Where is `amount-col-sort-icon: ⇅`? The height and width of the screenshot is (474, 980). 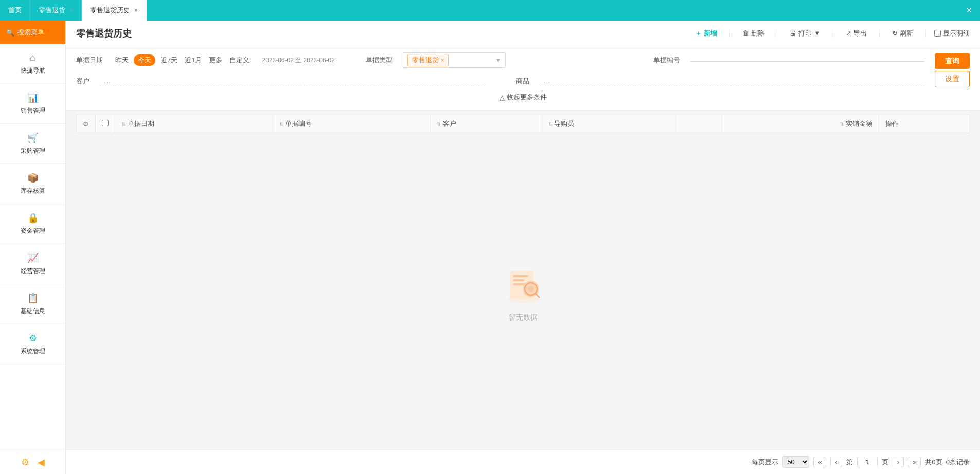 amount-col-sort-icon: ⇅ is located at coordinates (842, 124).